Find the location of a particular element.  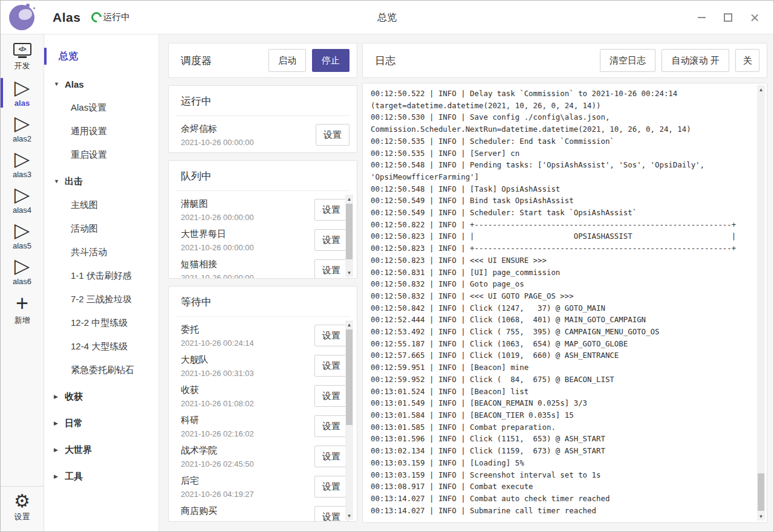

maximize-icon is located at coordinates (728, 18).